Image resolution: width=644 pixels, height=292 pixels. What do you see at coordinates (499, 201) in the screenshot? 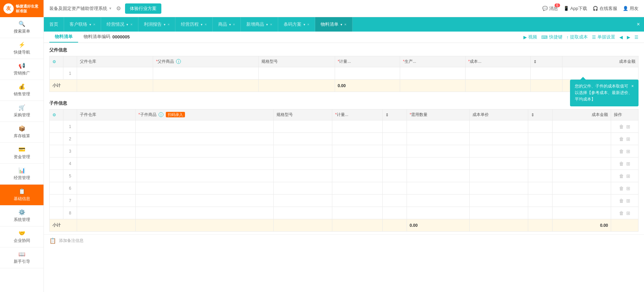
I see `child-row-7-unitprice` at bounding box center [499, 201].